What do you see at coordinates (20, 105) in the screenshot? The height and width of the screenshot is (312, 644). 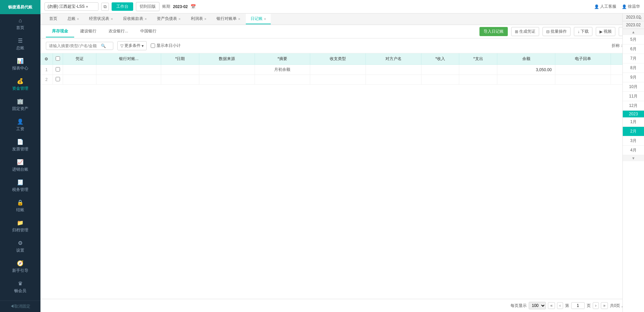 I see `sidebar-item-fixed: 🏢 固定资产` at bounding box center [20, 105].